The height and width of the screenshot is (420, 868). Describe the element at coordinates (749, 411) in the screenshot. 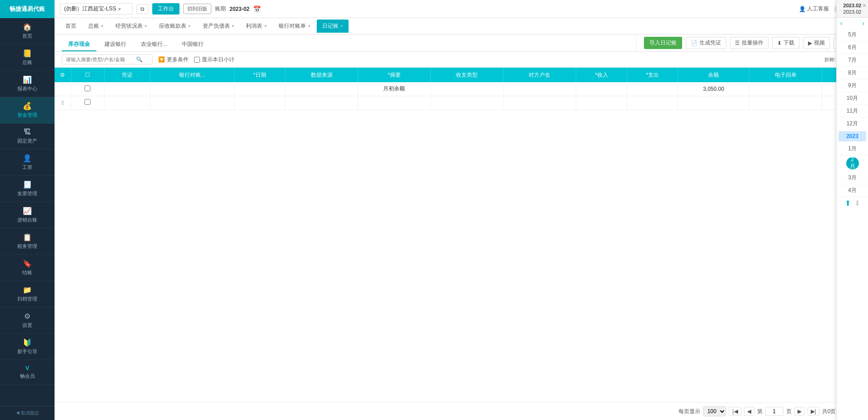

I see `prev-page-btn: ◀` at that location.